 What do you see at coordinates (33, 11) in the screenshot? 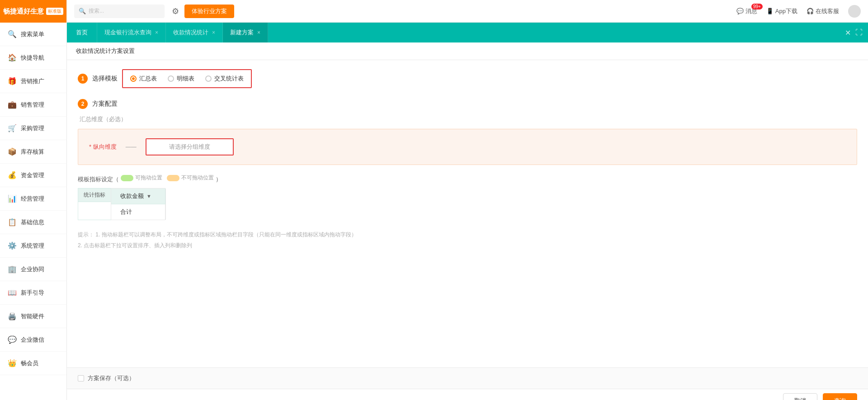
I see `sidebar-logo: 畅捷通好生意 标准版` at bounding box center [33, 11].